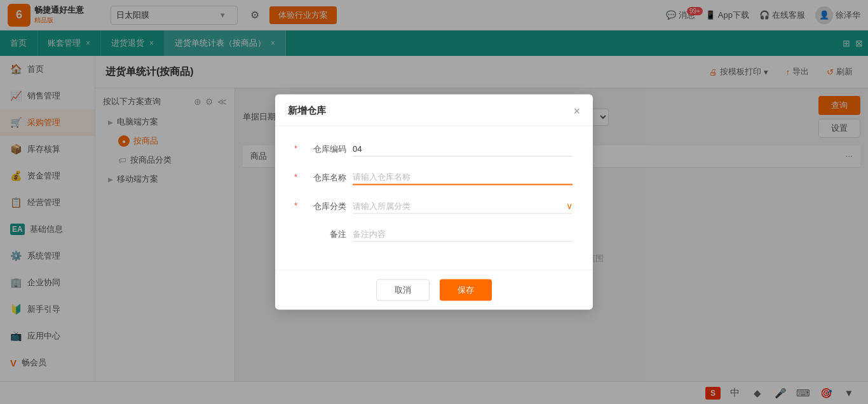 The height and width of the screenshot is (404, 868). Describe the element at coordinates (463, 234) in the screenshot. I see `remark-input` at that location.